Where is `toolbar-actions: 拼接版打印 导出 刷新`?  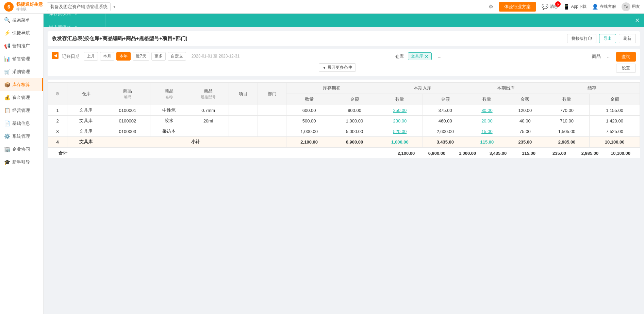 toolbar-actions: 拼接版打印 导出 刷新 is located at coordinates (601, 39).